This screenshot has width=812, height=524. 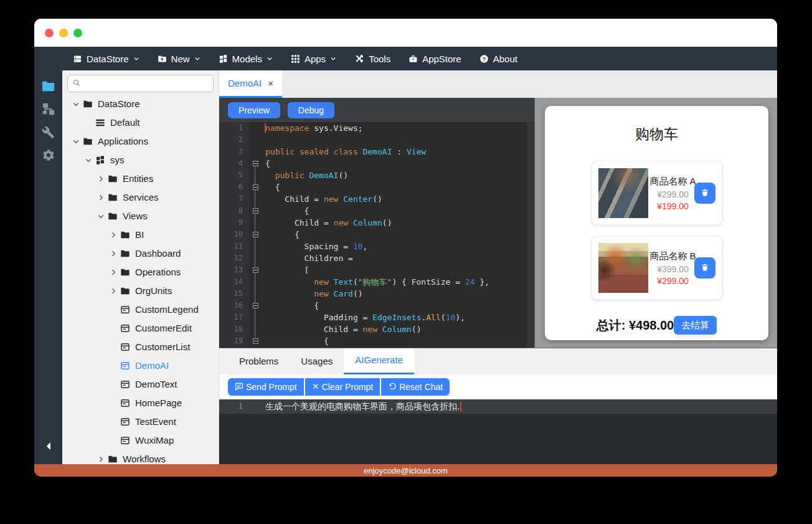 What do you see at coordinates (49, 33) in the screenshot?
I see `close-window-button` at bounding box center [49, 33].